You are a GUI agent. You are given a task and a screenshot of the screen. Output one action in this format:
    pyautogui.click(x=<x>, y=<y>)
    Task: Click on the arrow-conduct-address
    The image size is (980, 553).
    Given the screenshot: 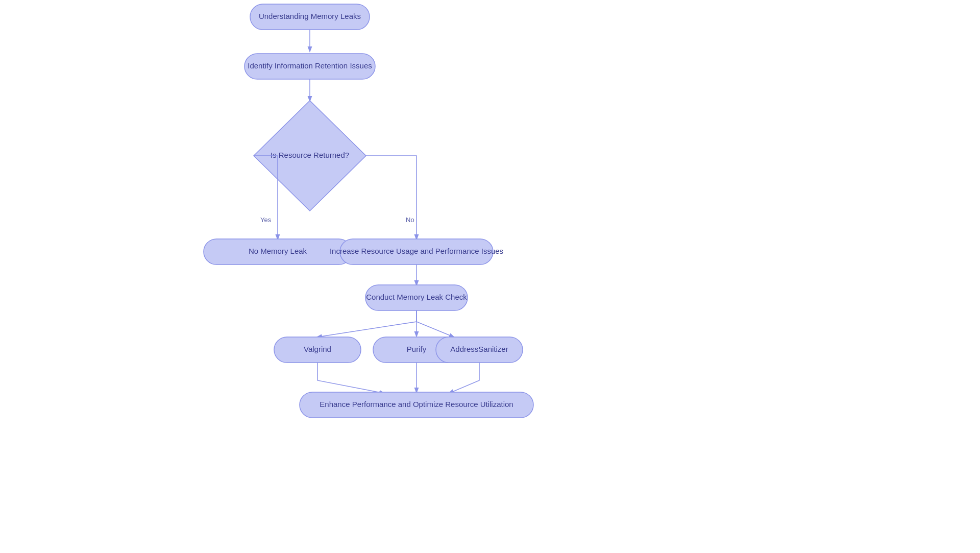 What is the action you would take?
    pyautogui.click(x=435, y=324)
    